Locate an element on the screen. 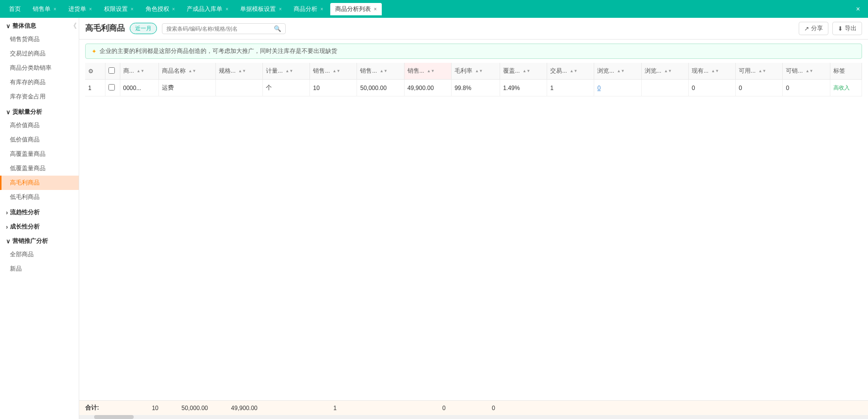  search-icon: 🔍 is located at coordinates (277, 29).